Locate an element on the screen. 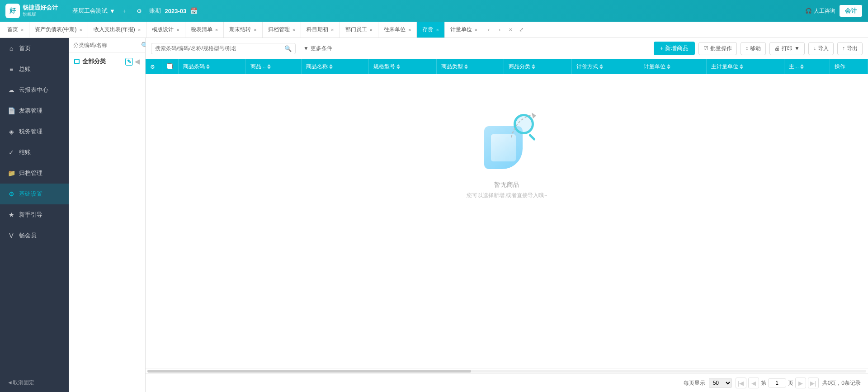 The image size is (868, 392). settings-icon: ⚙ is located at coordinates (11, 194).